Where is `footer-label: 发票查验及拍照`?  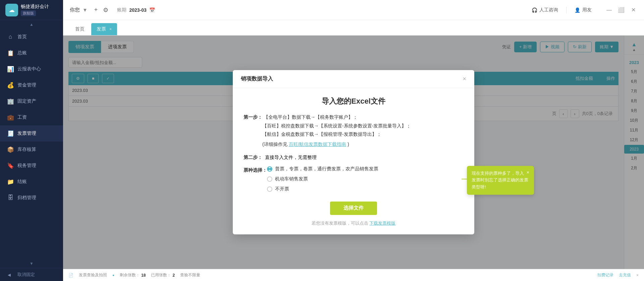
footer-label: 发票查验及拍照 is located at coordinates (93, 275).